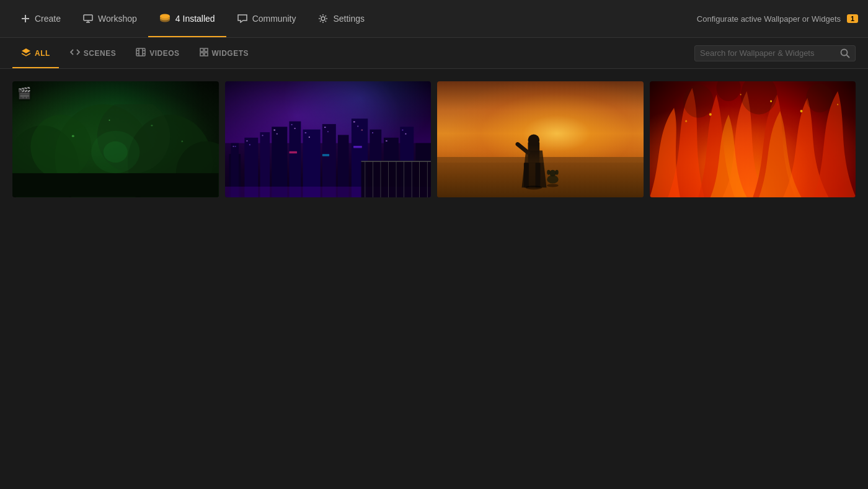 The height and width of the screenshot is (489, 868). I want to click on nav-create: Create, so click(41, 19).